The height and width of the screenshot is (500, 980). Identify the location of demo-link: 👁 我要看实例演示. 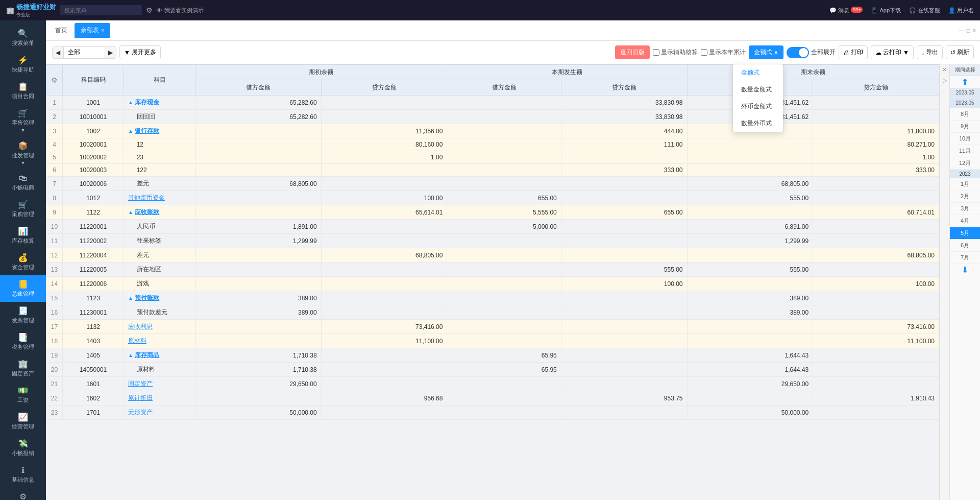
(180, 10).